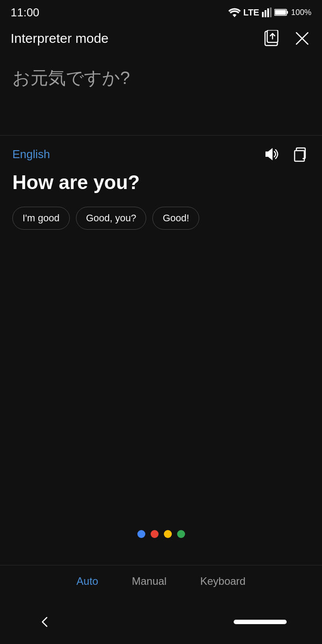 This screenshot has height=644, width=322. I want to click on dot-green, so click(181, 534).